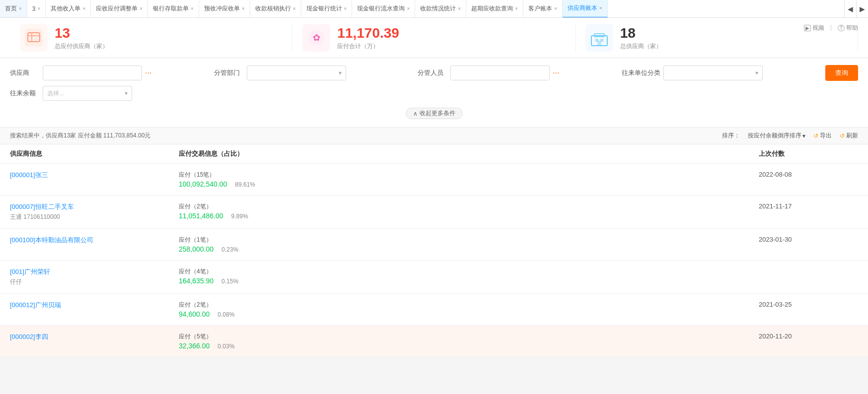 This screenshot has width=868, height=394. What do you see at coordinates (84, 9) in the screenshot?
I see `nav-tab-other-income-close: ×` at bounding box center [84, 9].